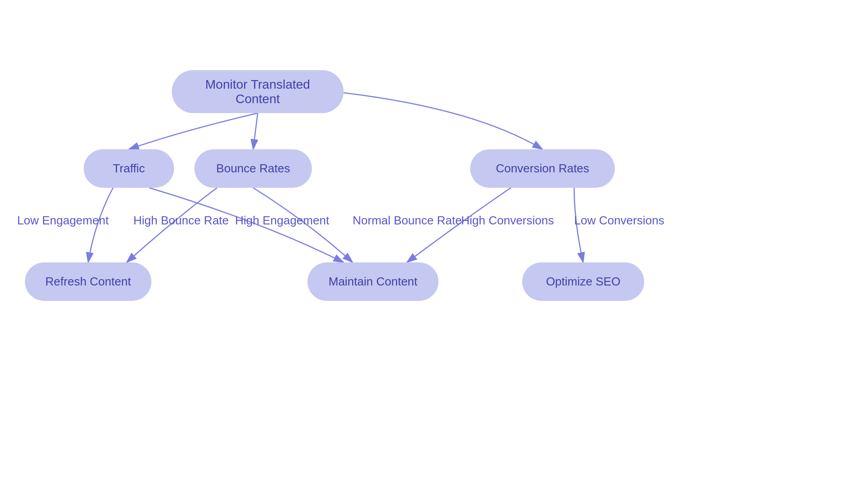 This screenshot has height=490, width=868. What do you see at coordinates (507, 221) in the screenshot?
I see `label-high-conversions: High Conversions` at bounding box center [507, 221].